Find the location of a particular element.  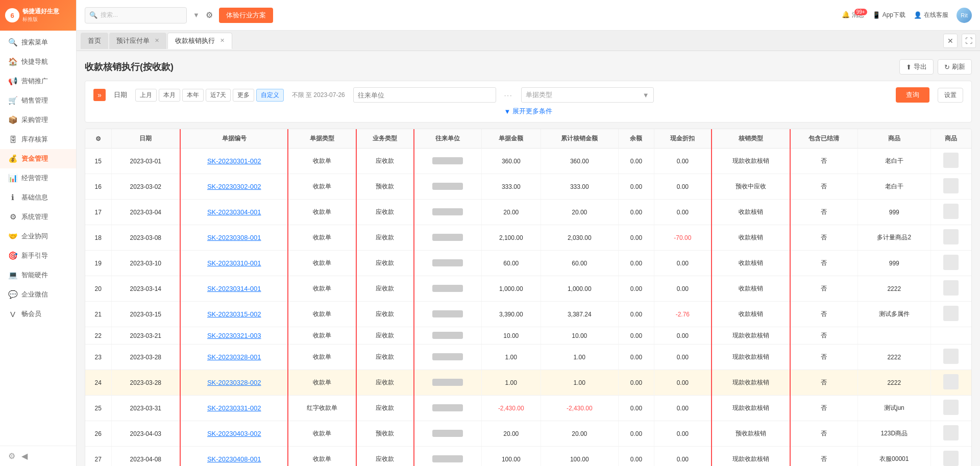

cell-cumulative: 10.00 is located at coordinates (579, 336).